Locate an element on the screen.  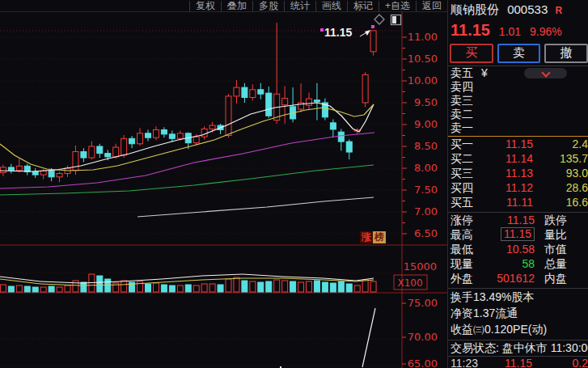
stat-turnover: 换手13.49%股本 is located at coordinates (518, 297).